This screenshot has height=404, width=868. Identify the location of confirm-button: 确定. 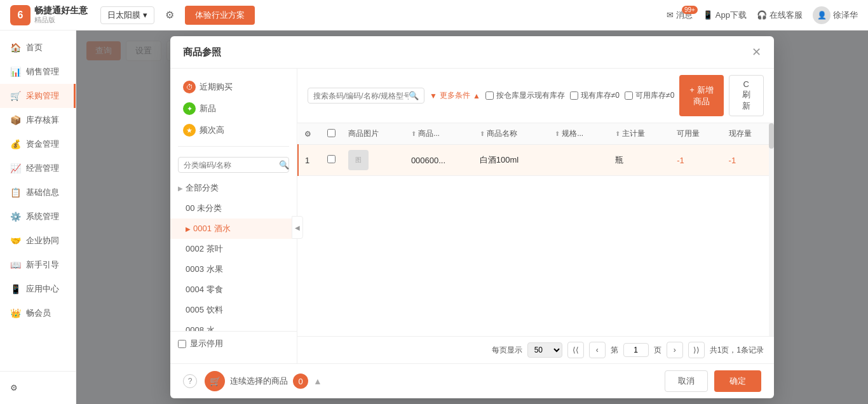
(738, 381).